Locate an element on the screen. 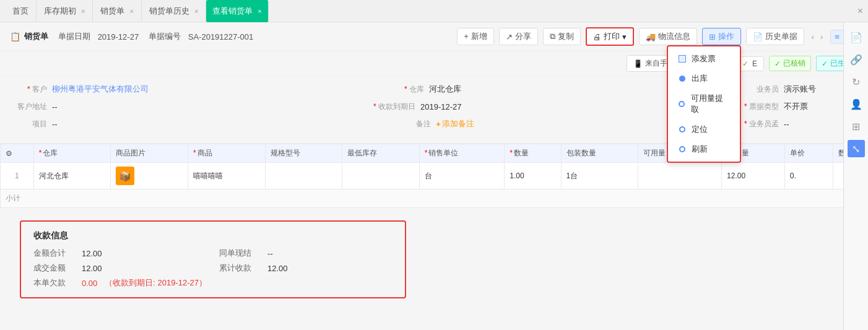  address-value: -- is located at coordinates (89, 106).